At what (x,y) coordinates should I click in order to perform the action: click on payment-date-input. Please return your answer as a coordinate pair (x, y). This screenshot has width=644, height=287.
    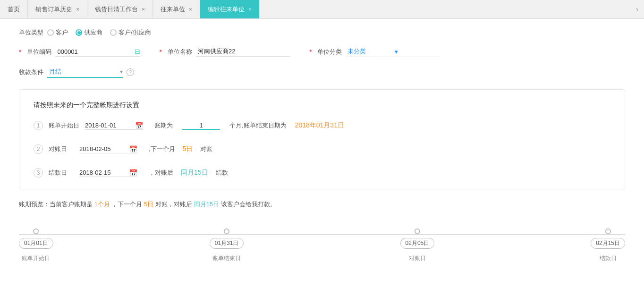
    Looking at the image, I should click on (103, 173).